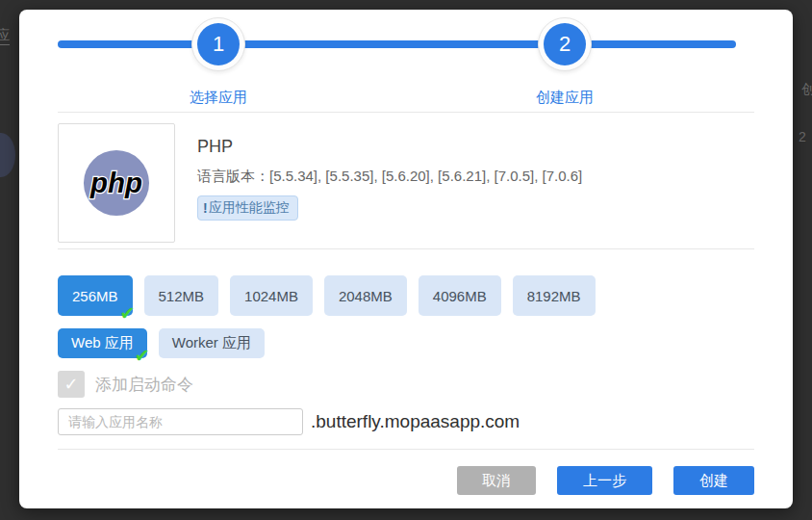 This screenshot has height=520, width=812. Describe the element at coordinates (565, 58) in the screenshot. I see `step-2-create-app: 2 创建应用` at that location.